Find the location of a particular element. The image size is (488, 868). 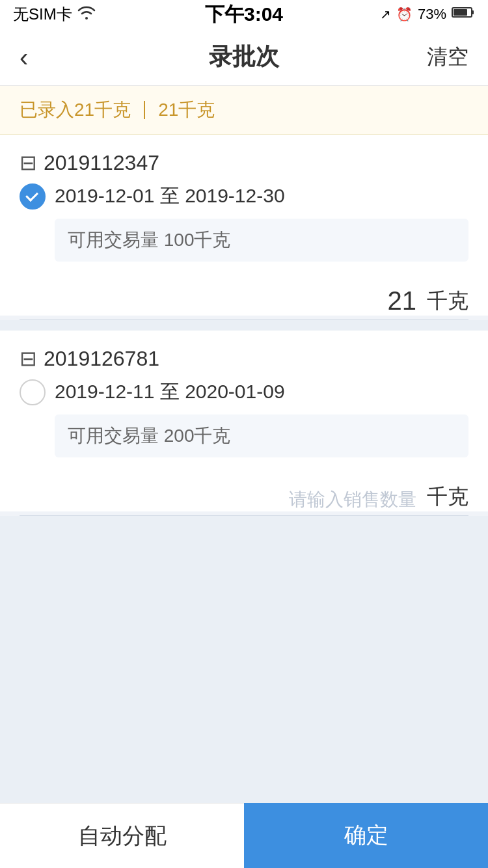

nav-bar: ‹ 录批次 清空 is located at coordinates (244, 57).